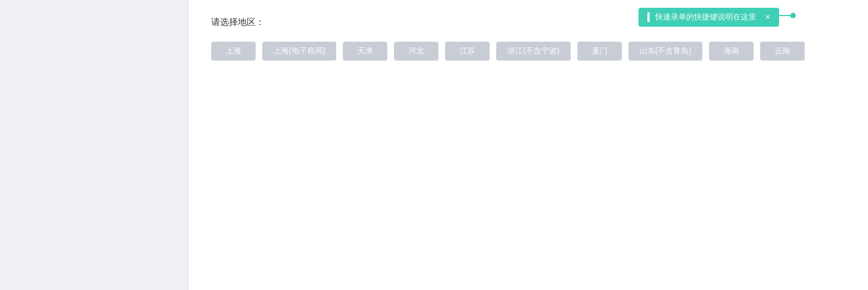 The width and height of the screenshot is (868, 290). What do you see at coordinates (233, 51) in the screenshot?
I see `region-button-shanghai: 上海` at bounding box center [233, 51].